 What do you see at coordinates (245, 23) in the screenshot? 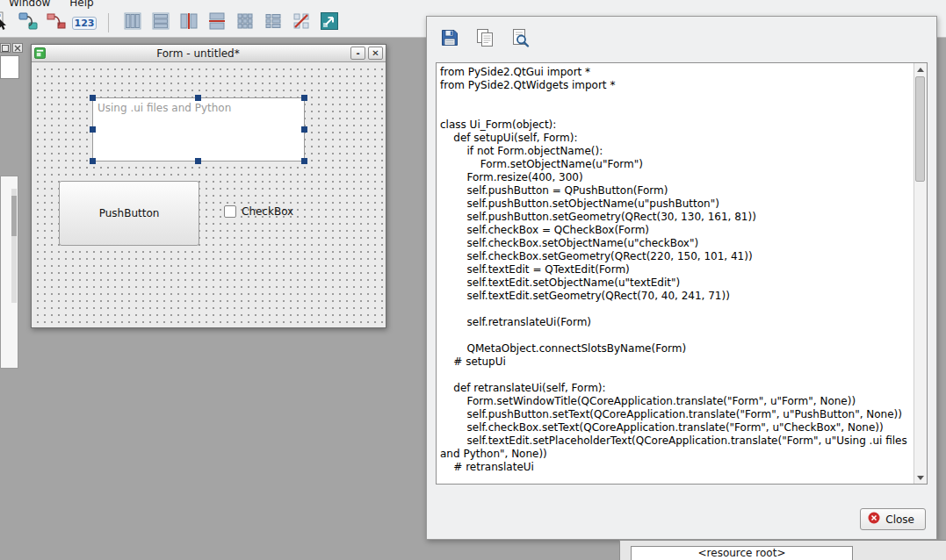
I see `grid-layout-icon` at bounding box center [245, 23].